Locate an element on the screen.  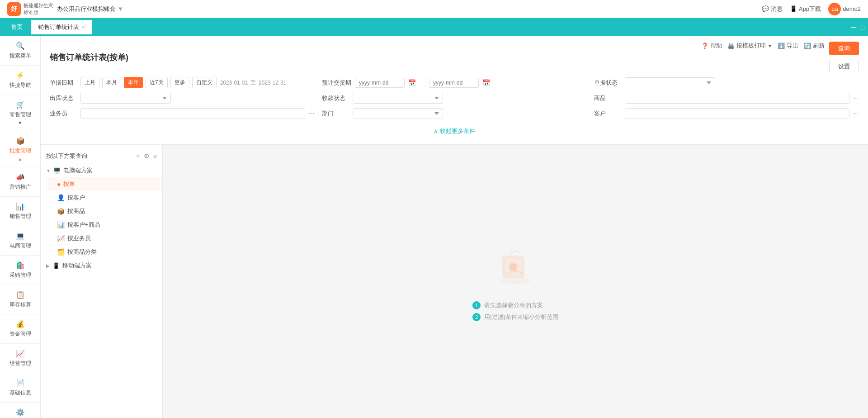
customer-label: 客户 is located at coordinates (608, 114).